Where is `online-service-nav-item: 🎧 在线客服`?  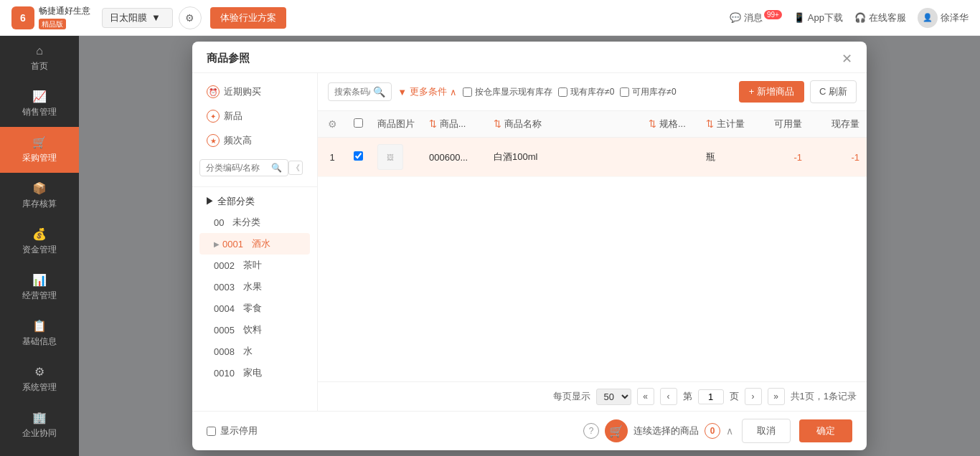 online-service-nav-item: 🎧 在线客服 is located at coordinates (880, 18).